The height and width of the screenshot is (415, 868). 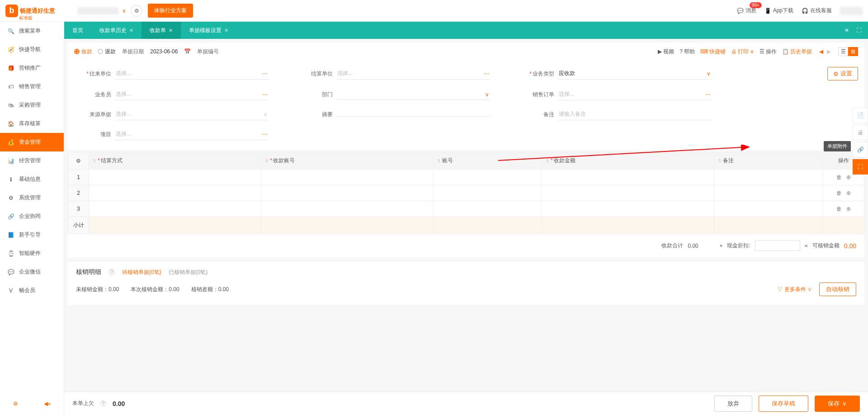 What do you see at coordinates (15, 404) in the screenshot?
I see `settings-icon: ⚙` at bounding box center [15, 404].